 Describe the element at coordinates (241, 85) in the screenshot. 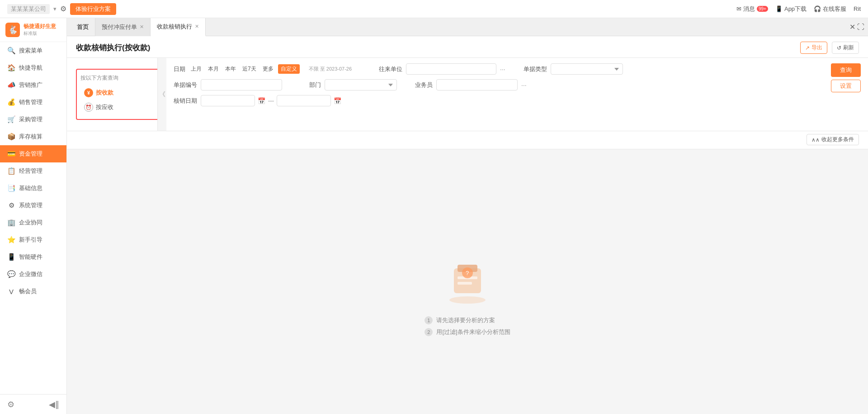

I see `doc-number-input` at that location.